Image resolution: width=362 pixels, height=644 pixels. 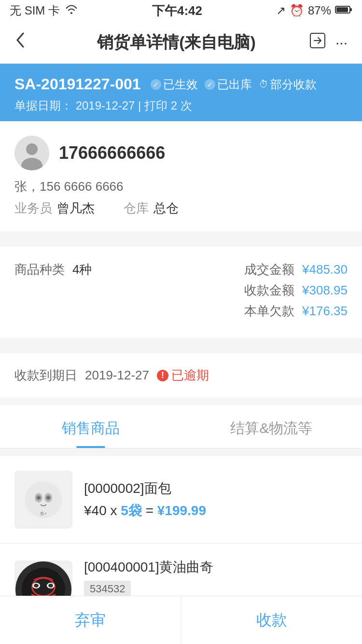 I want to click on battery-label: 87%, so click(x=320, y=11).